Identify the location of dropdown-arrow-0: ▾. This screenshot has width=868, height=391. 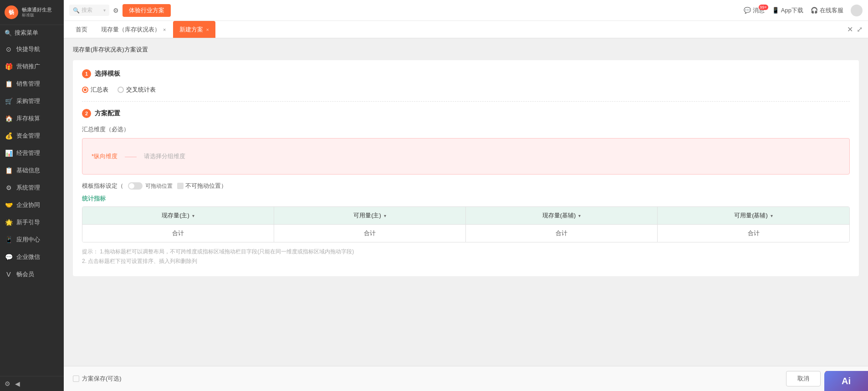
(193, 216).